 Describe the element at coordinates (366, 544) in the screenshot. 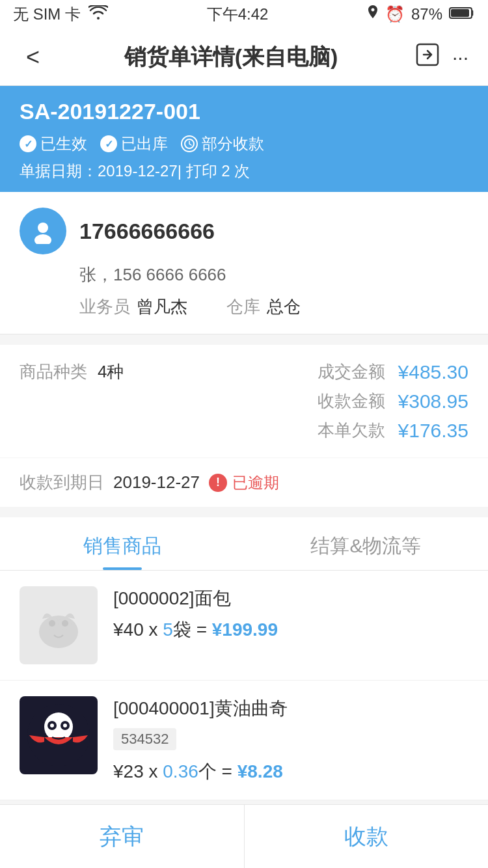

I see `tab-settlement-logistics: 结算&物流等` at that location.